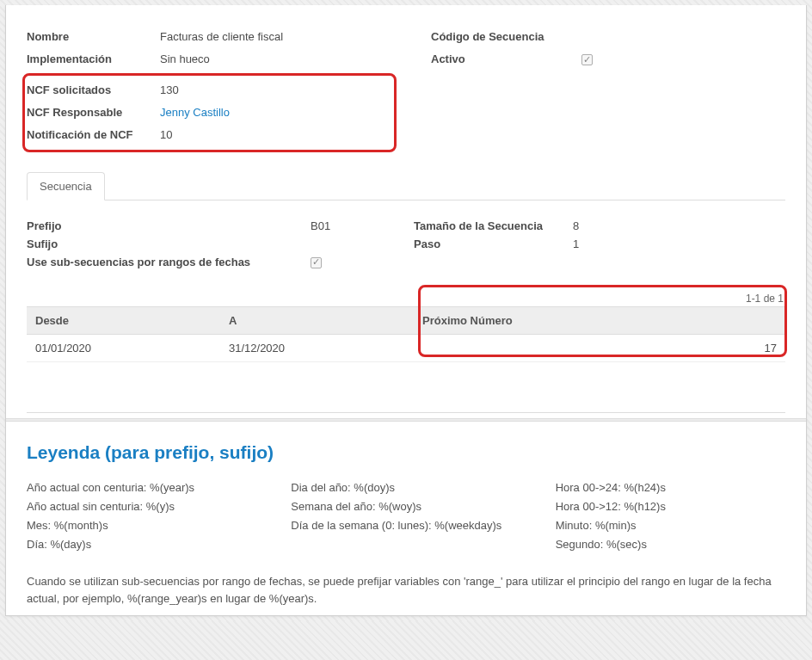  I want to click on legend-col-3: Hora 00->24: %(h24)s Hora 00->12: %(h12)…, so click(671, 516).